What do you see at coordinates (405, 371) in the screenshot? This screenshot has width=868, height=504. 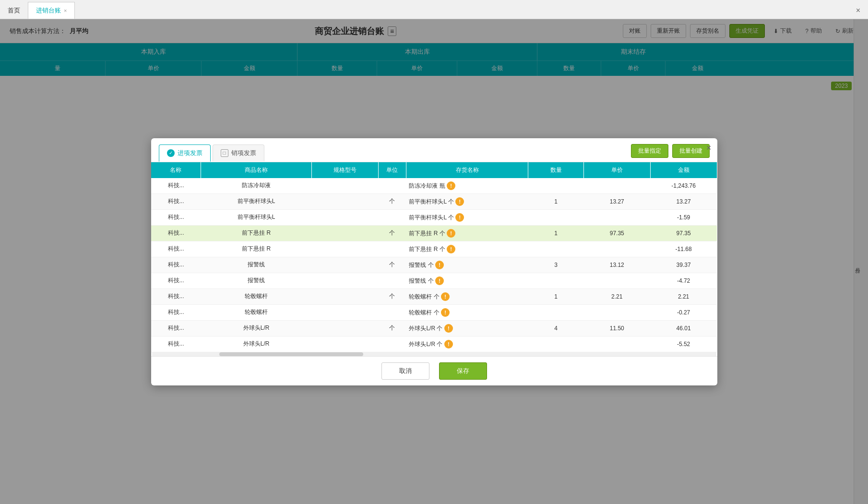 I see `cancel-button: 取消` at bounding box center [405, 371].